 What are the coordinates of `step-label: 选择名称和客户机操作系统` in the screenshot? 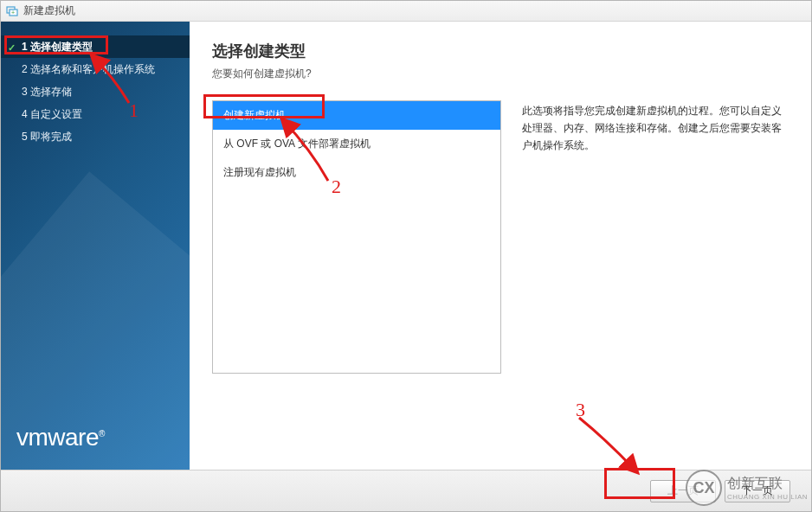 It's located at (93, 69).